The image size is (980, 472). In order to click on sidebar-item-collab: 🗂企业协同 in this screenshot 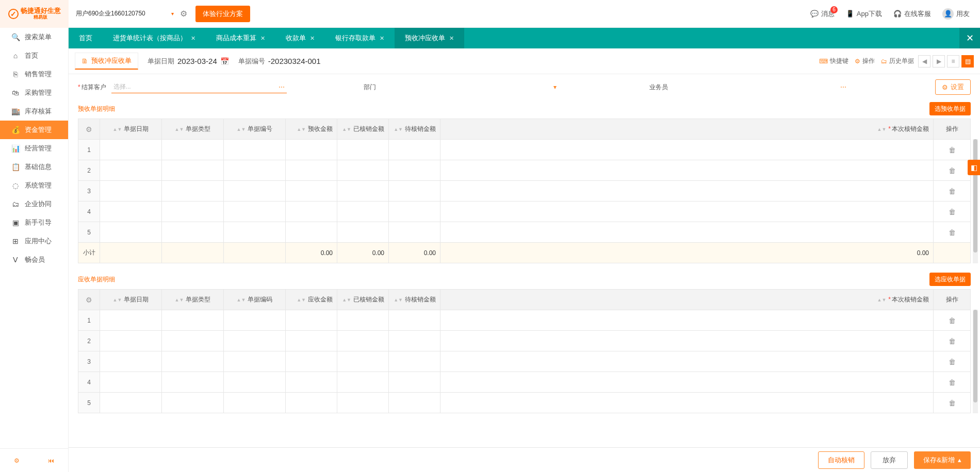, I will do `click(34, 204)`.